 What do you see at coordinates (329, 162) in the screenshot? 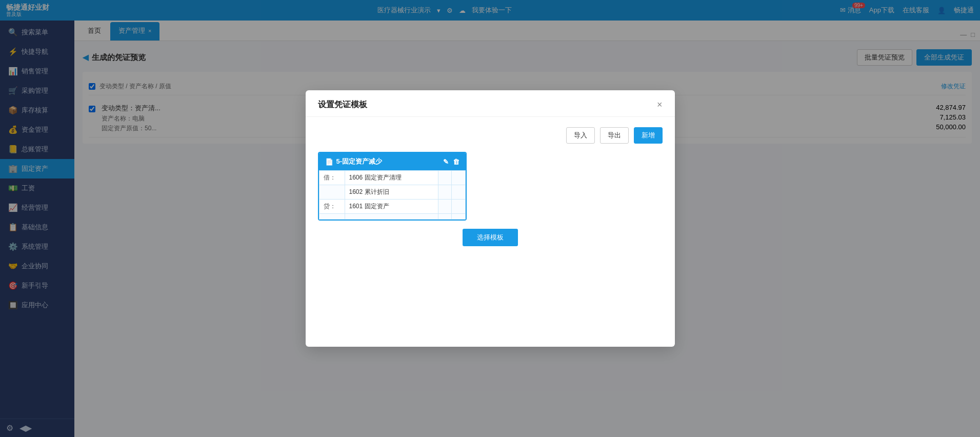
I see `template-doc-icon: 📄` at bounding box center [329, 162].